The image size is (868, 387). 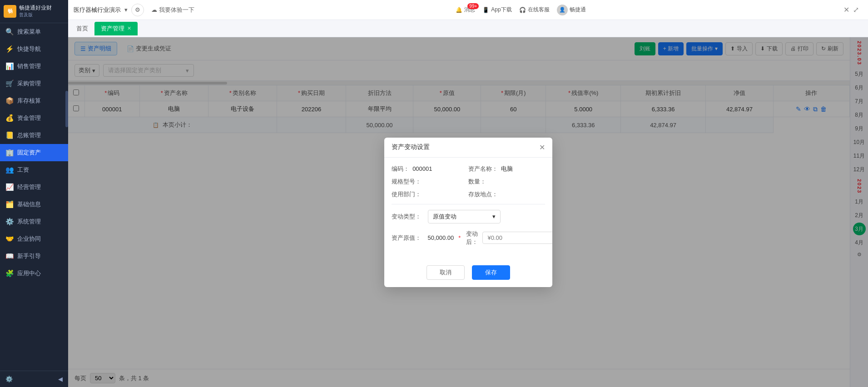 What do you see at coordinates (430, 194) in the screenshot?
I see `modal-dept-field: 使用部门：` at bounding box center [430, 194].